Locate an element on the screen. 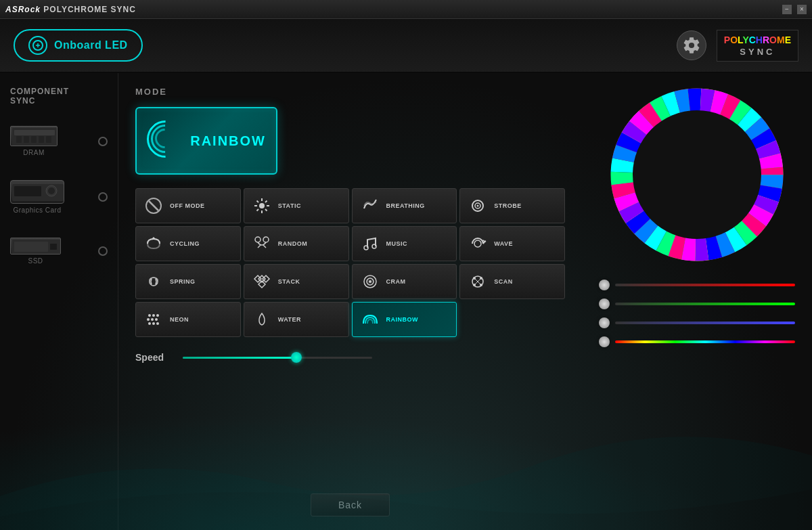  stack-label: STACK is located at coordinates (290, 282).